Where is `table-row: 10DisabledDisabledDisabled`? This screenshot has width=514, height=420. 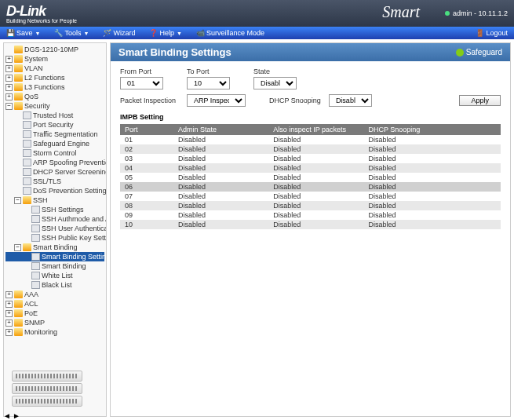 table-row: 10DisabledDisabledDisabled is located at coordinates (311, 225).